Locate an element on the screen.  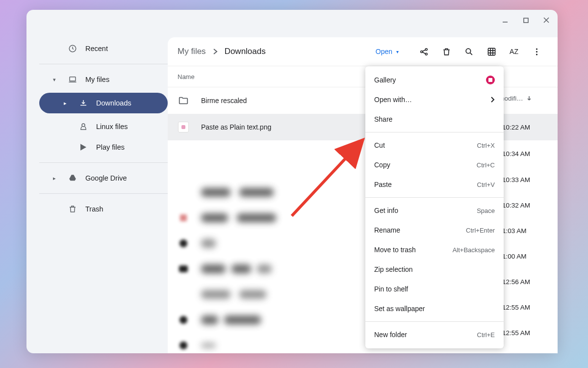
sidebar-item-play: Play files is located at coordinates (103, 147).